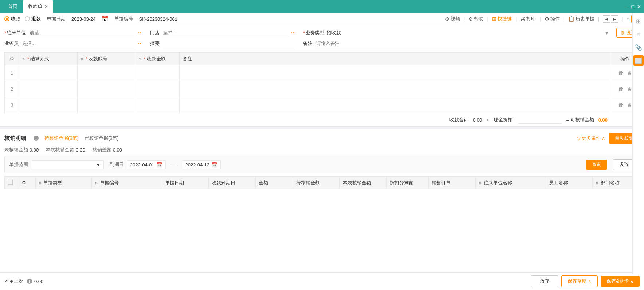  What do you see at coordinates (146, 165) in the screenshot?
I see `date-from-field: 2022-04-01 📅` at bounding box center [146, 165].